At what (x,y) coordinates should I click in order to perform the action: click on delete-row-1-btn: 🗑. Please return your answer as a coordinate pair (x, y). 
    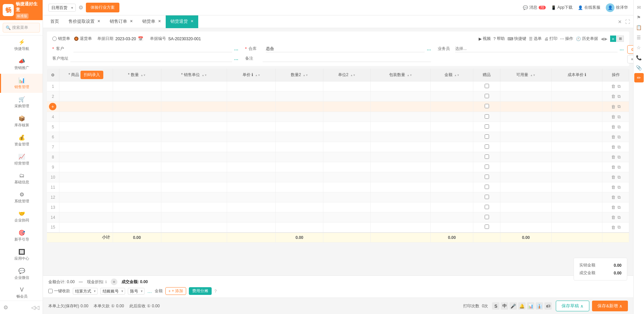
    Looking at the image, I should click on (613, 86).